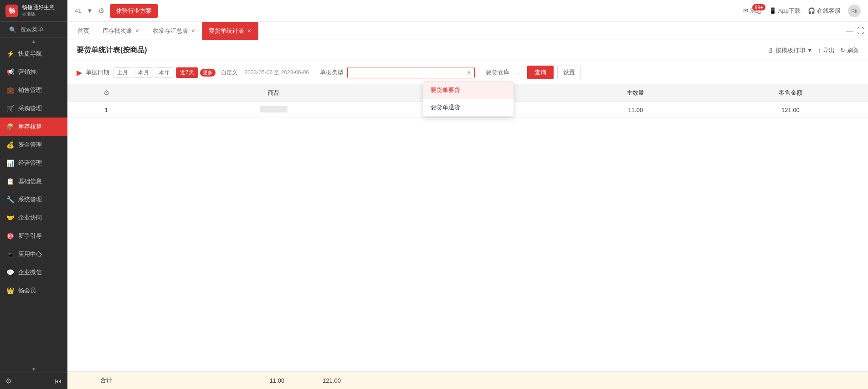 This screenshot has width=868, height=389. Describe the element at coordinates (121, 31) in the screenshot. I see `tab-inventory-batch: 库存批次账✕` at that location.